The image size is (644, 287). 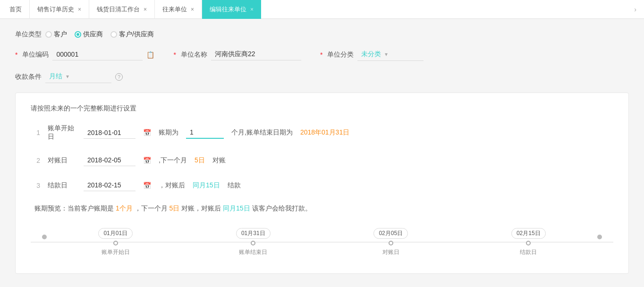 What do you see at coordinates (372, 55) in the screenshot?
I see `unit-category-field: * 单位分类 未分类 ▾` at bounding box center [372, 55].